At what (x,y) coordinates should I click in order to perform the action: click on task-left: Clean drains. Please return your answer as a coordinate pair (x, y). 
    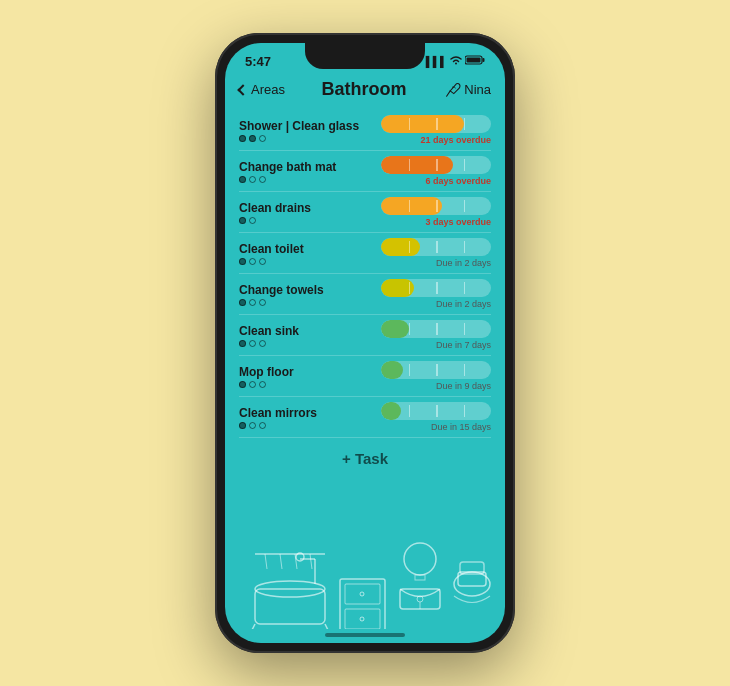
    Looking at the image, I should click on (275, 212).